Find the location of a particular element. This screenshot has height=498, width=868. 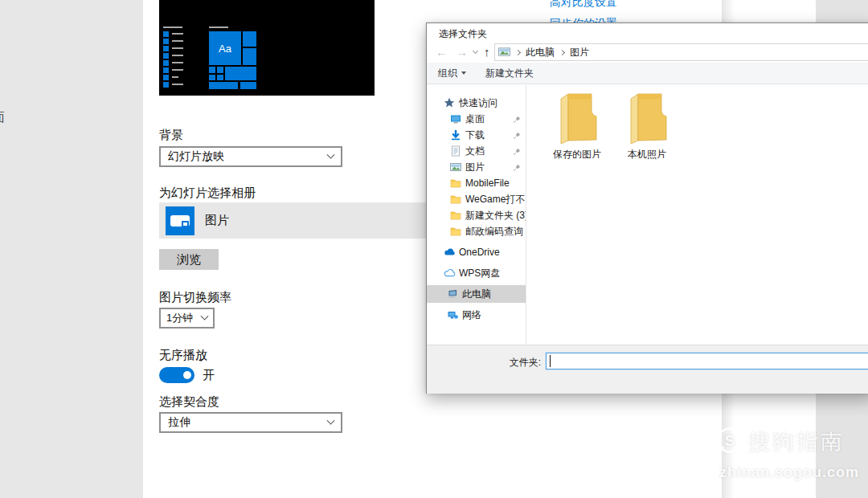

tree-item-desktop: 桌面 is located at coordinates (476, 119).